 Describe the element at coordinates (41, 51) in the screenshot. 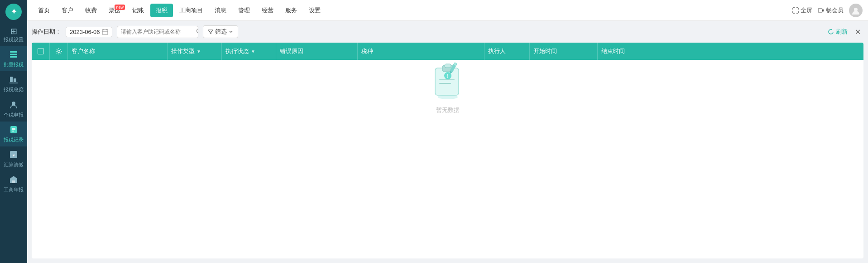

I see `select-all-checkbox` at that location.